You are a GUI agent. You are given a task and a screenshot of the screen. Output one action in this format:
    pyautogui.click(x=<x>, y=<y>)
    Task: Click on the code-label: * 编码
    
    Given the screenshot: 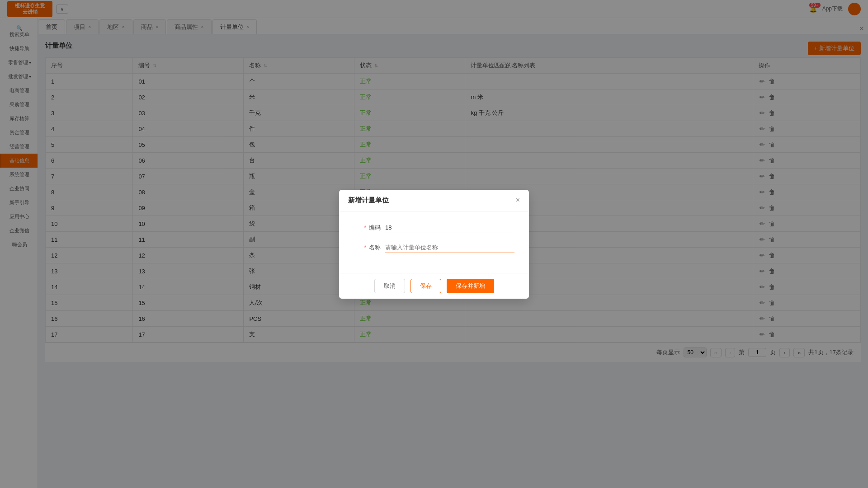 What is the action you would take?
    pyautogui.click(x=367, y=228)
    